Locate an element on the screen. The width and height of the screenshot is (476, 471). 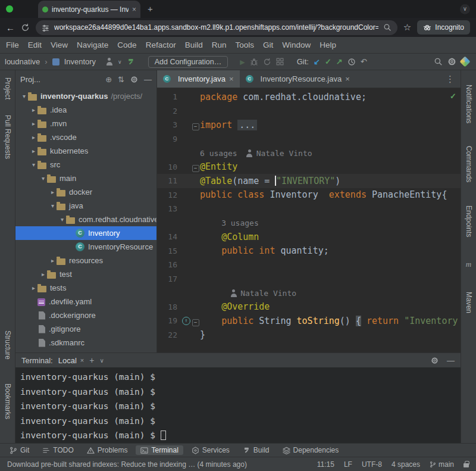
tool-window-dependencies: Dependencies is located at coordinates (311, 450).